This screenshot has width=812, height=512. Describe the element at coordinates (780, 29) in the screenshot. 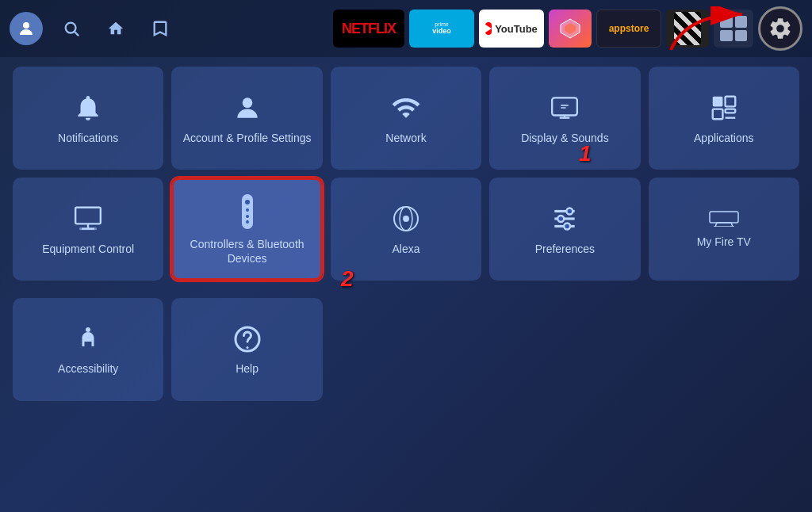

I see `settings-button` at that location.